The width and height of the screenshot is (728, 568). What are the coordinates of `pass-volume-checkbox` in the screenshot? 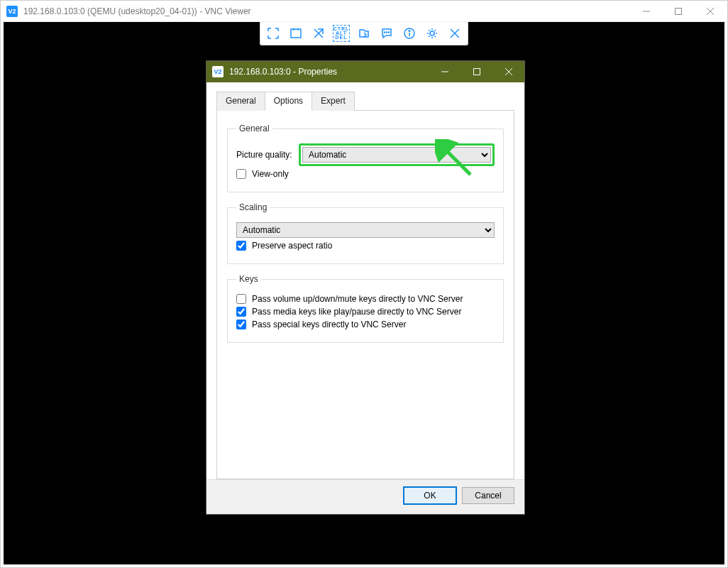 It's located at (241, 299).